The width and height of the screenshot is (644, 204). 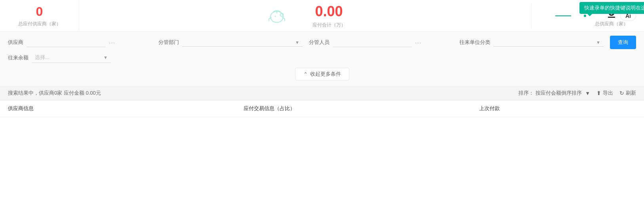 I want to click on sort-arrow-icon: ▼, so click(x=588, y=93).